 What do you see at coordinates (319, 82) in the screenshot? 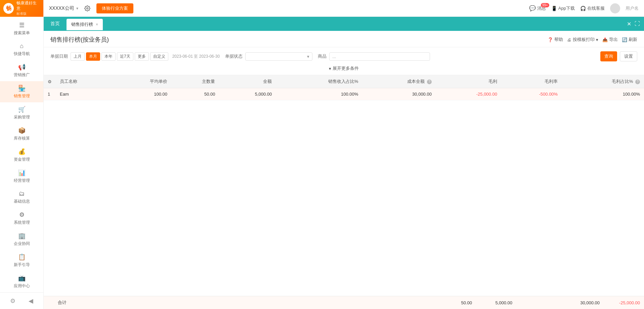
I see `col-sales-pct: 销售收入占比%` at bounding box center [319, 82].